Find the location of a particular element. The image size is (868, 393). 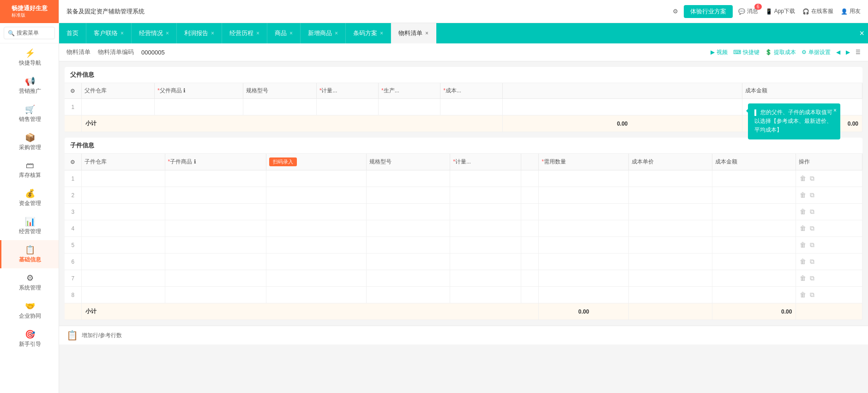

sidebar-item-operations: 📊 经营管理 is located at coordinates (30, 226).